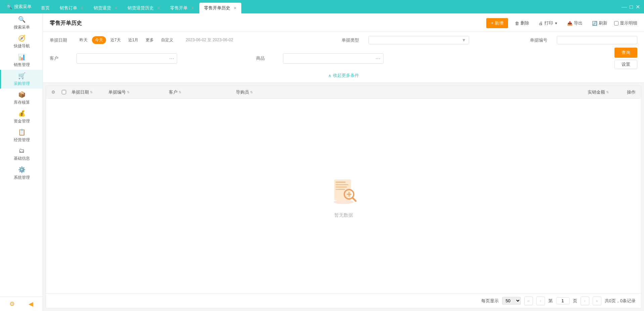 The width and height of the screenshot is (644, 311). Describe the element at coordinates (87, 92) in the screenshot. I see `th-date: 单据日期 ⇅` at that location.